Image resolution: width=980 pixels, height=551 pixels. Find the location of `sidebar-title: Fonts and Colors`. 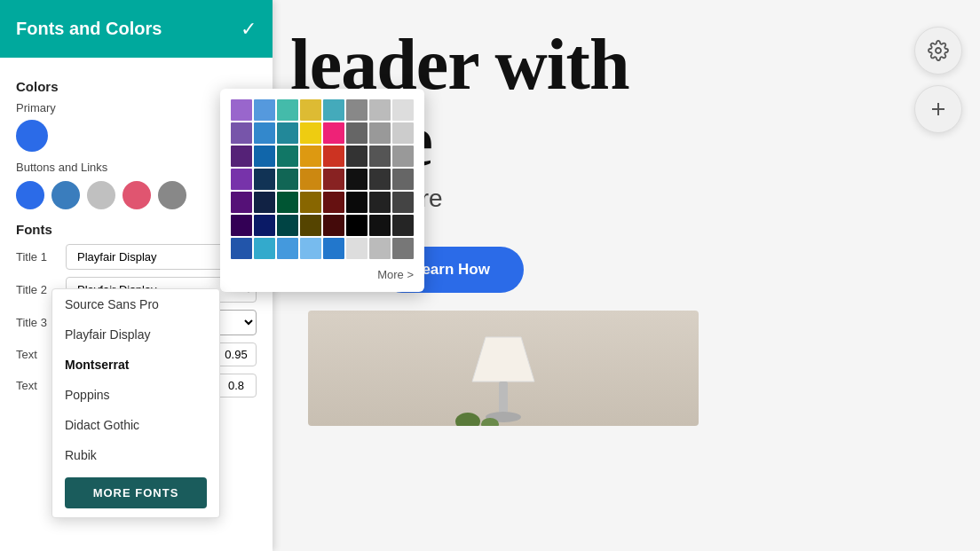

sidebar-title: Fonts and Colors is located at coordinates (89, 28).